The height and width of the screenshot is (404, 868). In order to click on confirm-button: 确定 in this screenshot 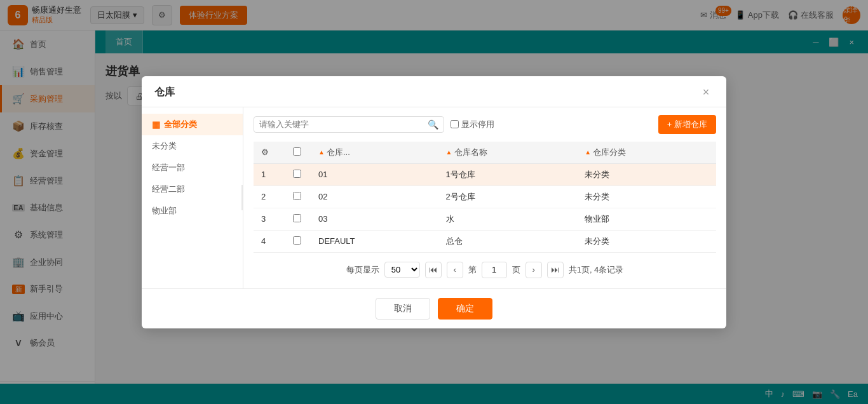, I will do `click(465, 309)`.